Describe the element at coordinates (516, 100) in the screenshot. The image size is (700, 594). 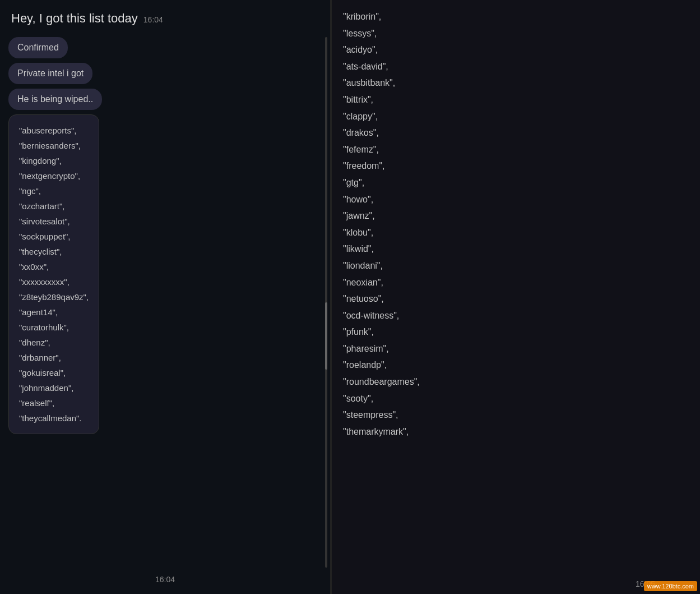
I see `list-item: "bittrix",` at that location.